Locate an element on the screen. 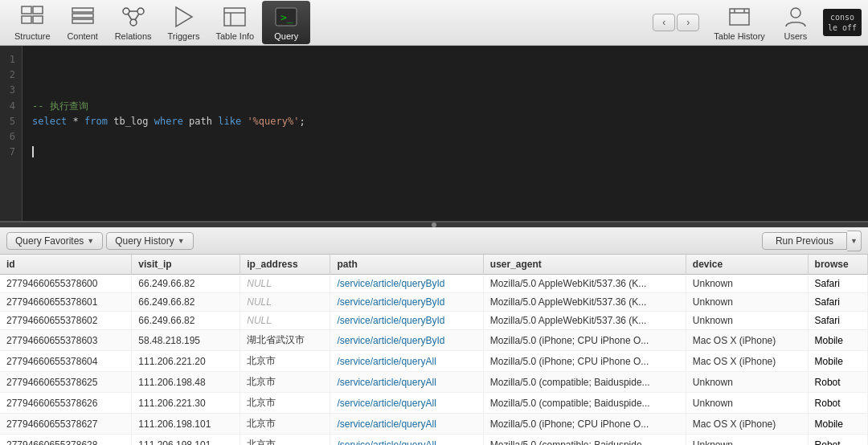  col-header-browse: browse is located at coordinates (837, 265).